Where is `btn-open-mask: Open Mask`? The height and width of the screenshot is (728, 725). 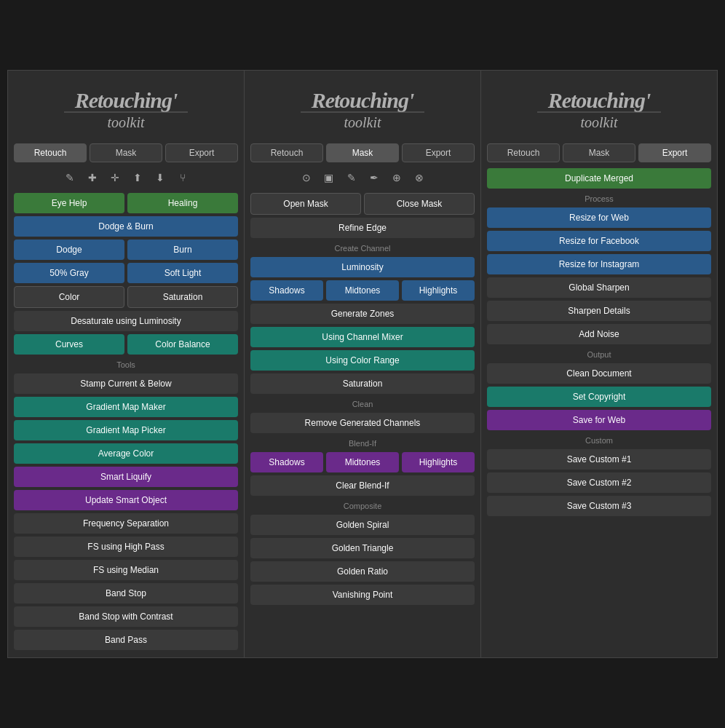
btn-open-mask: Open Mask is located at coordinates (306, 204).